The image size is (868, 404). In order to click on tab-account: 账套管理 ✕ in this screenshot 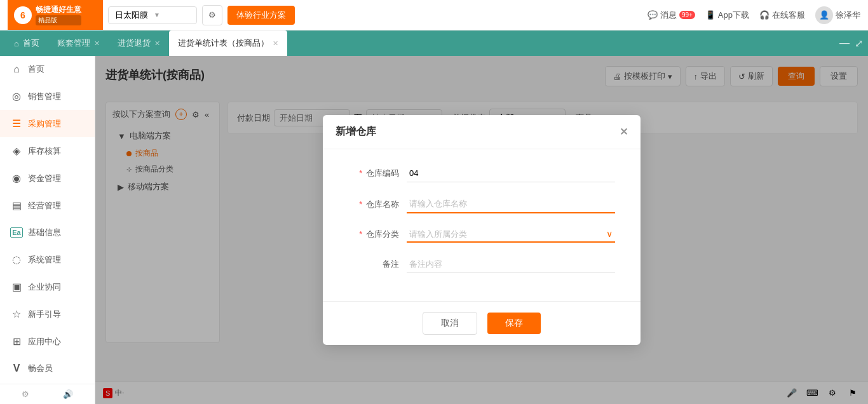, I will do `click(79, 43)`.